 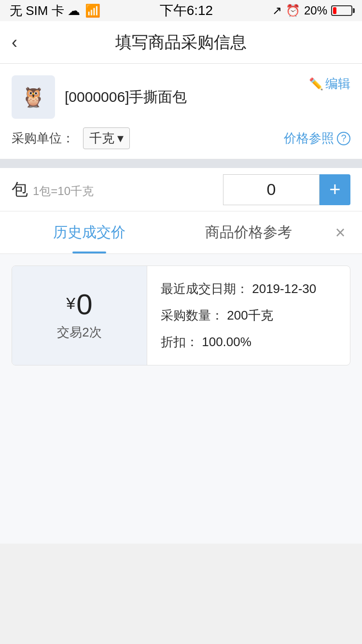 What do you see at coordinates (249, 316) in the screenshot?
I see `card-detail-section: 最近成交日期： 2019-12-30 采购数量： 200千克 折扣： 100.0…` at bounding box center [249, 316].